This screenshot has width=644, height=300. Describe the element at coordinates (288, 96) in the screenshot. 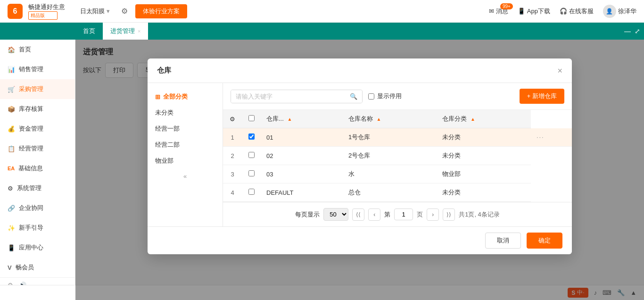

I see `search-input` at that location.